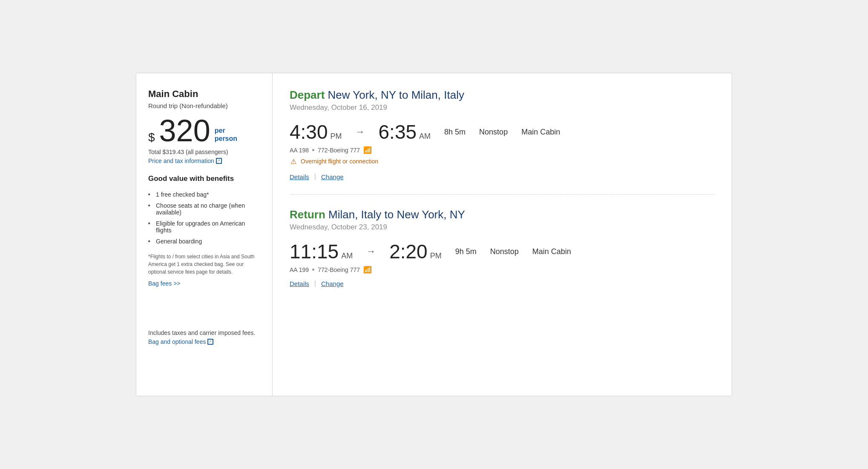  Describe the element at coordinates (502, 214) in the screenshot. I see `return-title: Return Milan, Italy to New York, NY` at that location.